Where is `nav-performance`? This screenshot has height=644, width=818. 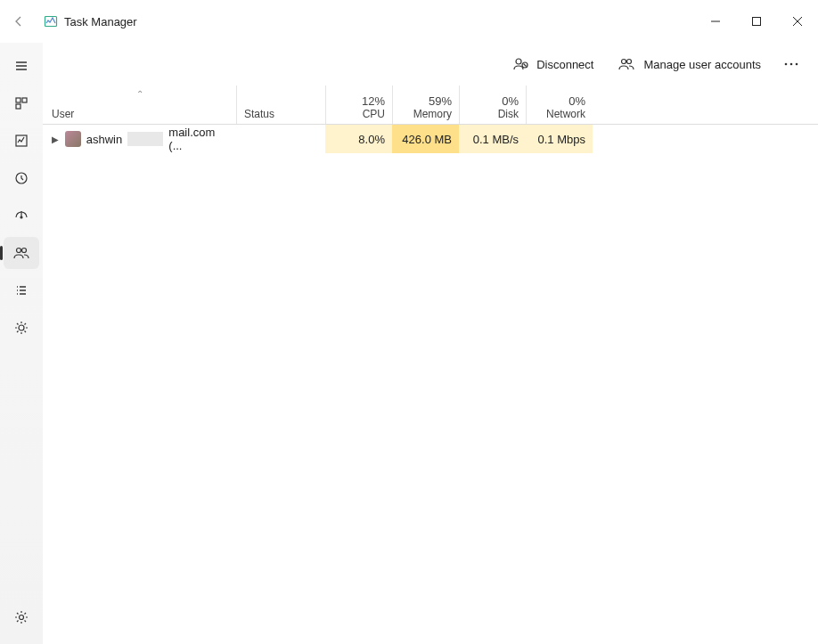 nav-performance is located at coordinates (21, 141).